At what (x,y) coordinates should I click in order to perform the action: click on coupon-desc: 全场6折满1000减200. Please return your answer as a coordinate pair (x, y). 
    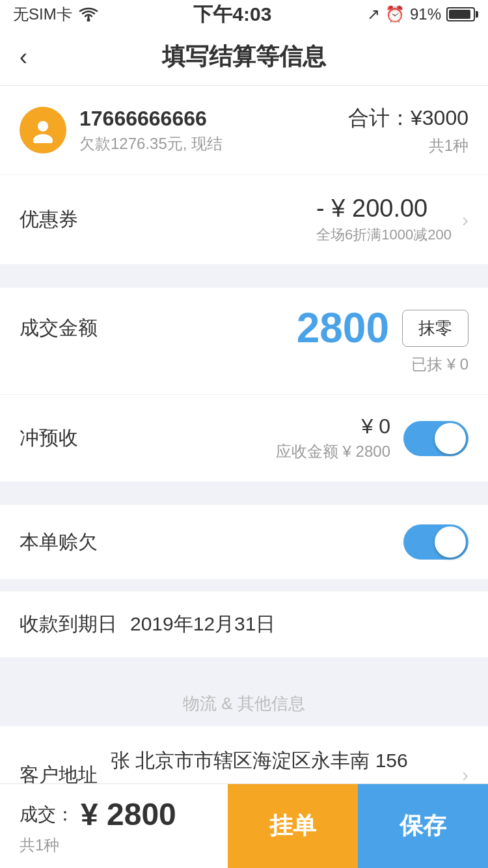
    Looking at the image, I should click on (384, 235).